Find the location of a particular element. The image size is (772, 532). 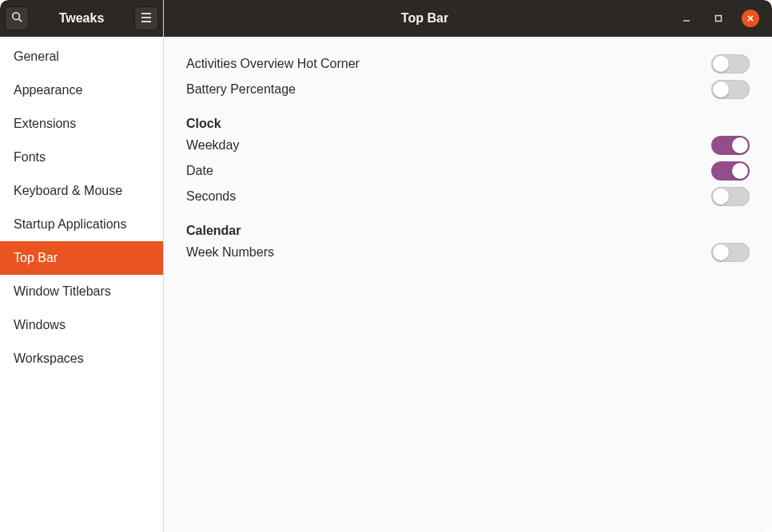

close-icon is located at coordinates (750, 18).